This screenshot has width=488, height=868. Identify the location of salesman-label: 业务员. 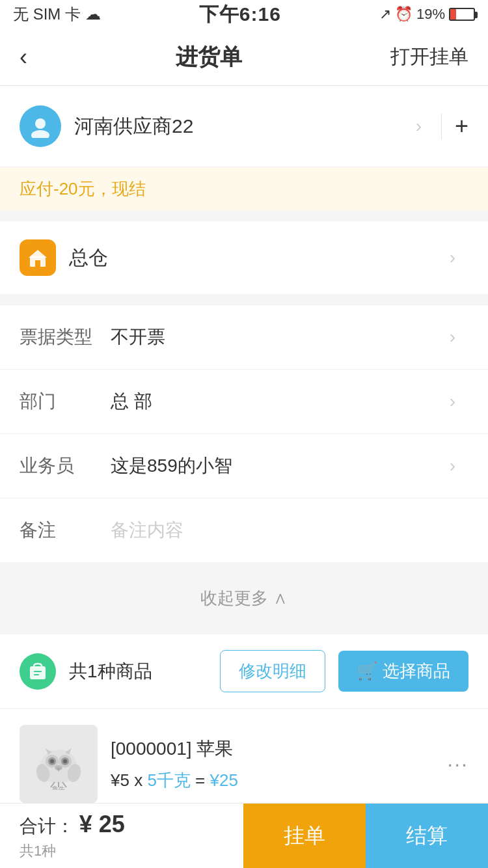
(59, 466).